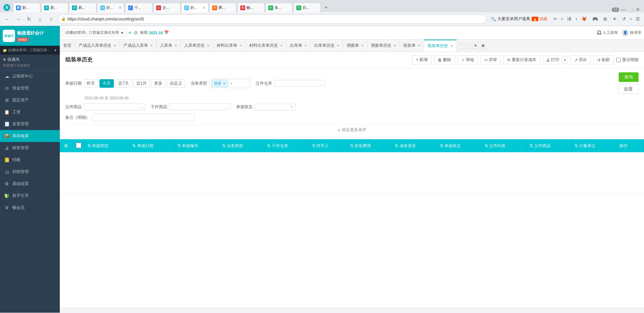 The width and height of the screenshot is (644, 313). I want to click on nav-tab-prod-in-history: 产成品入库单历史 ✕, so click(98, 46).